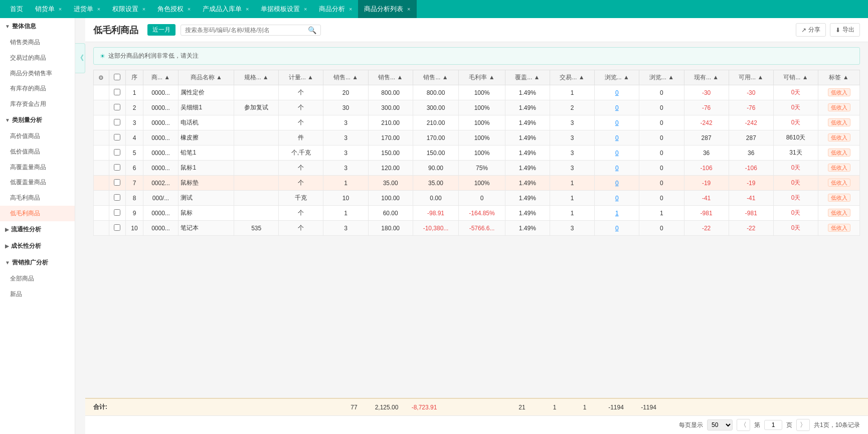 The height and width of the screenshot is (434, 868). Describe the element at coordinates (572, 78) in the screenshot. I see `col-transaction: 交易... ▲` at that location.